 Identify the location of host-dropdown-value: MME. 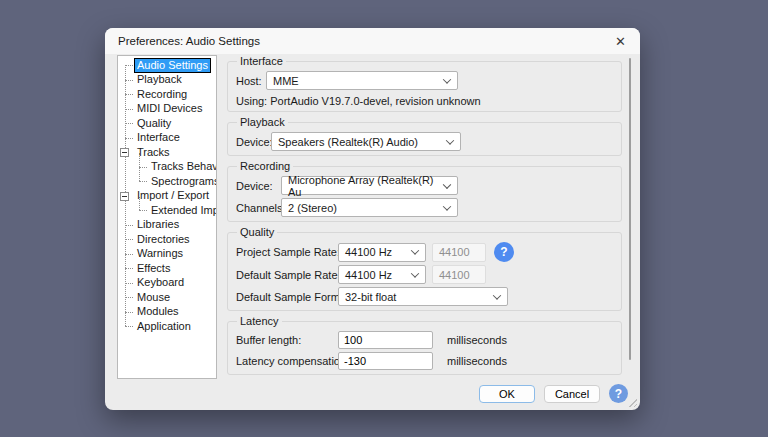
(286, 81).